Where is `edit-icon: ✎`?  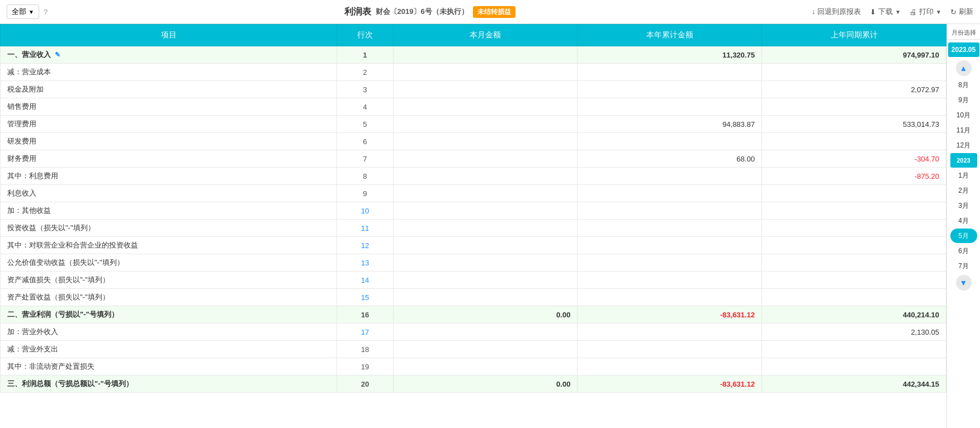
edit-icon: ✎ is located at coordinates (57, 55).